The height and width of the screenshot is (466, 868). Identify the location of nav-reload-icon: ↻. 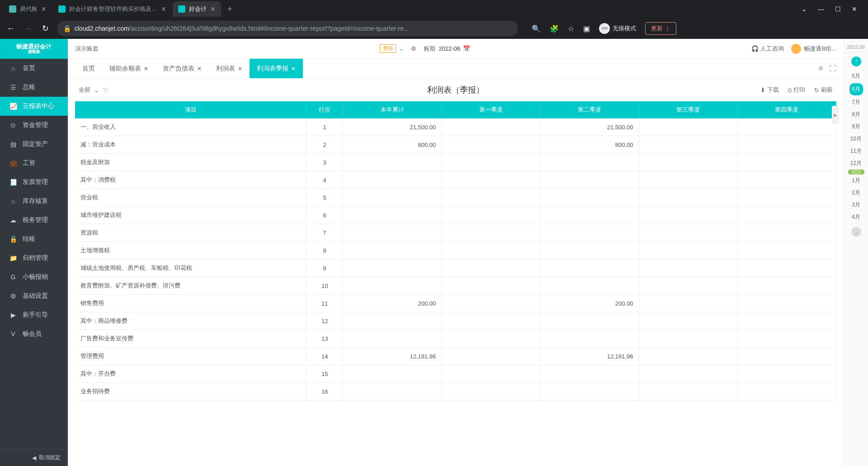
(45, 28).